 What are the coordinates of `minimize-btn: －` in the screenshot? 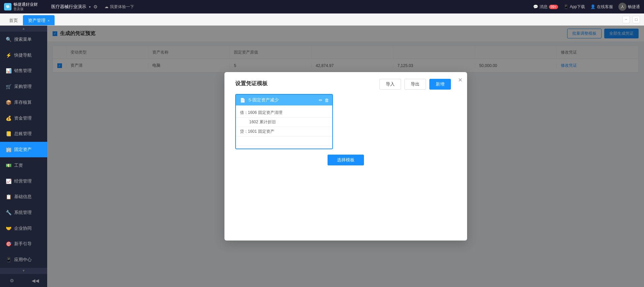 It's located at (626, 20).